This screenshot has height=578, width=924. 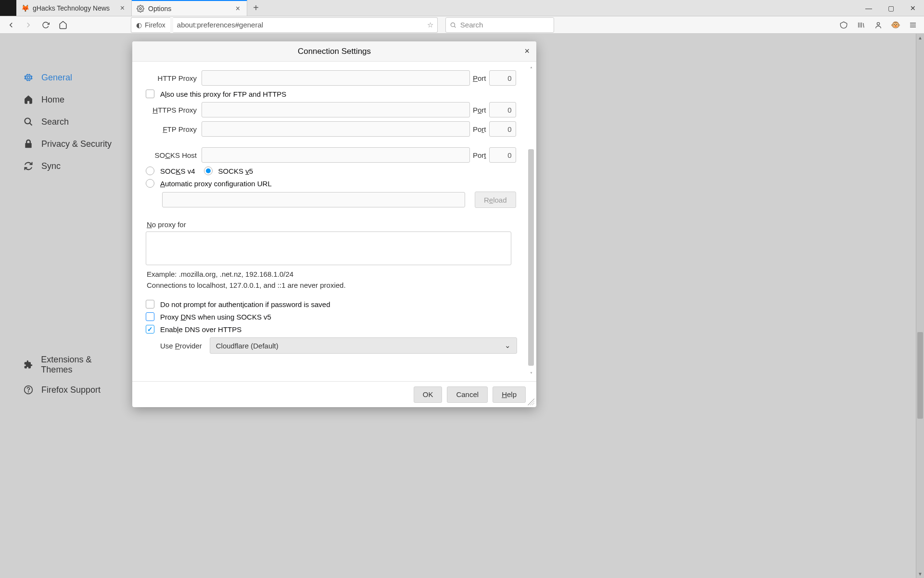 What do you see at coordinates (46, 25) in the screenshot?
I see `reload-button` at bounding box center [46, 25].